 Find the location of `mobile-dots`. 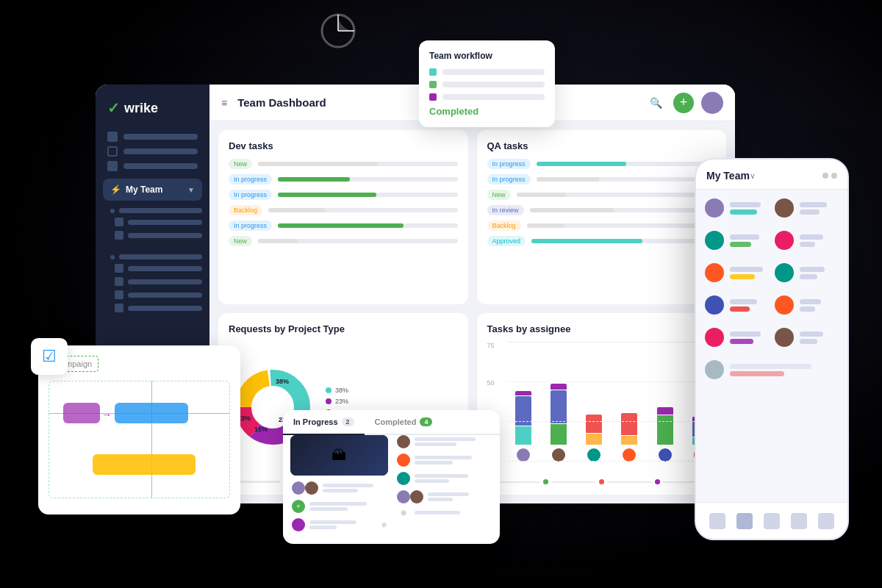

mobile-dots is located at coordinates (830, 176).